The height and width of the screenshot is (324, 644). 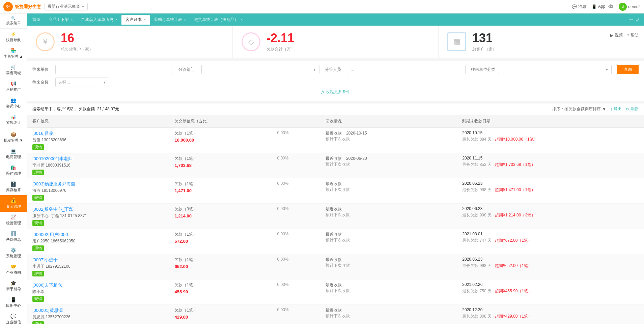 What do you see at coordinates (551, 183) in the screenshot?
I see `overdue-date-2: 2020.06.23` at bounding box center [551, 183].